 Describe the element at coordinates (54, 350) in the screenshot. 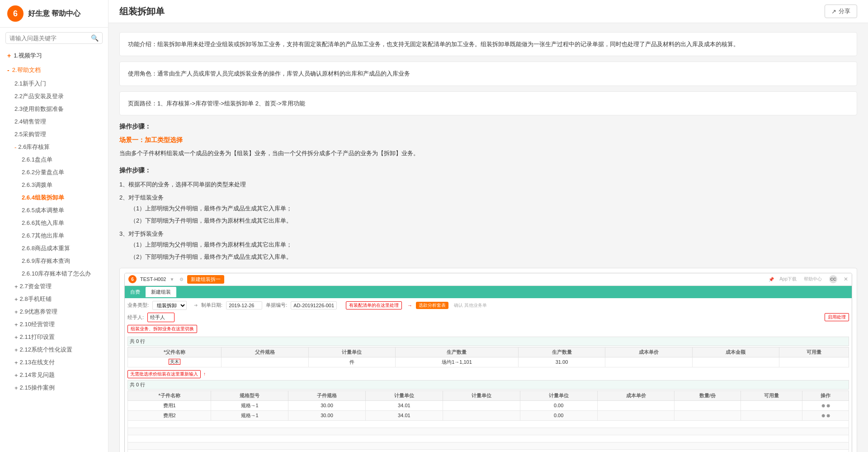

I see `sidebar-item-system-config: + 2.12系统个性化设置` at that location.